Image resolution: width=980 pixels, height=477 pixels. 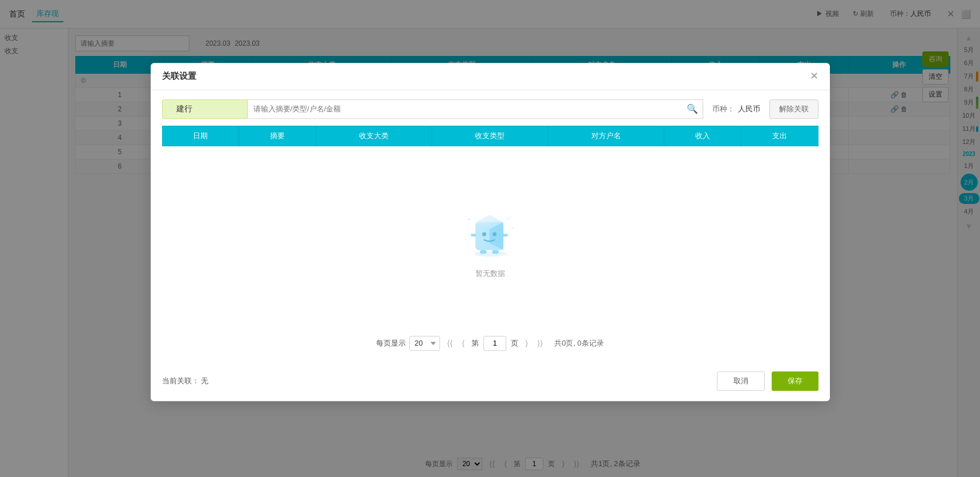 What do you see at coordinates (736, 109) in the screenshot?
I see `currency-display: 币种： 人民币` at bounding box center [736, 109].